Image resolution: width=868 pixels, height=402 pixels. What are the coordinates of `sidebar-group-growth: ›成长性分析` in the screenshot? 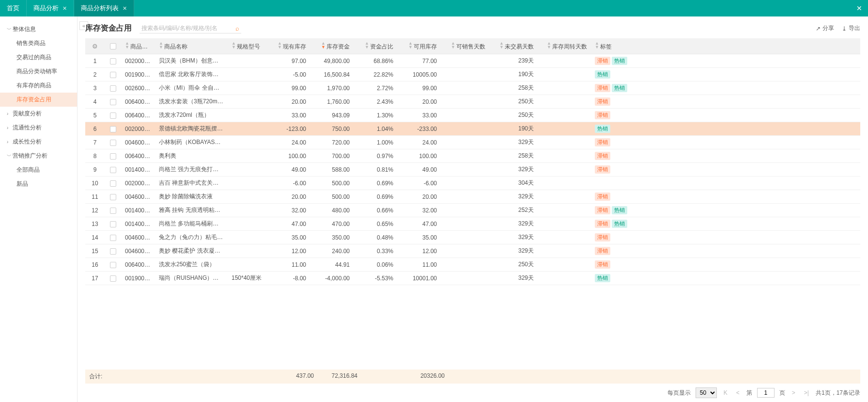 It's located at (39, 142).